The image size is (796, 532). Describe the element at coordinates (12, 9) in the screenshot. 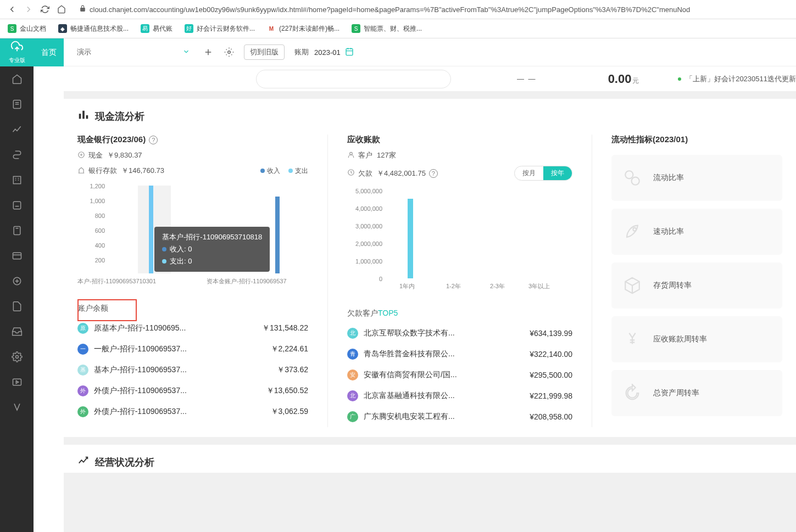

I see `back-button` at that location.